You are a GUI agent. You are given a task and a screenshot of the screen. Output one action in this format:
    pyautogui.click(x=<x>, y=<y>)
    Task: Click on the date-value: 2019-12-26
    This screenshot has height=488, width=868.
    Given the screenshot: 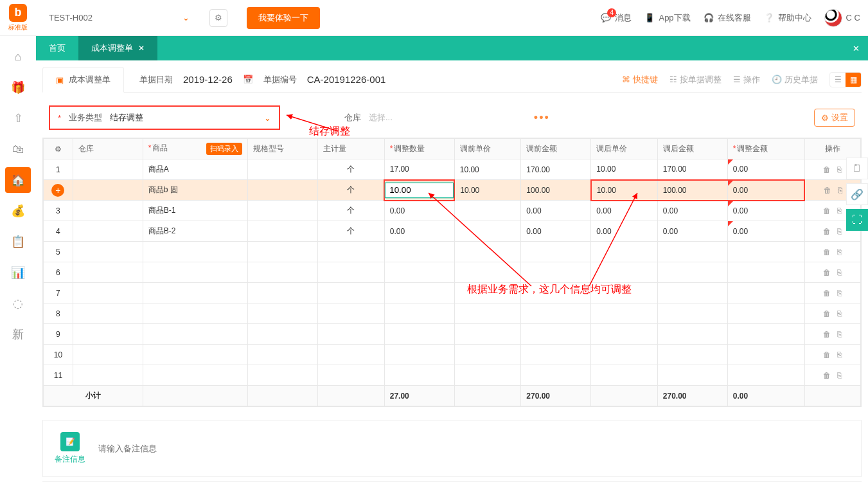 What is the action you would take?
    pyautogui.click(x=208, y=80)
    